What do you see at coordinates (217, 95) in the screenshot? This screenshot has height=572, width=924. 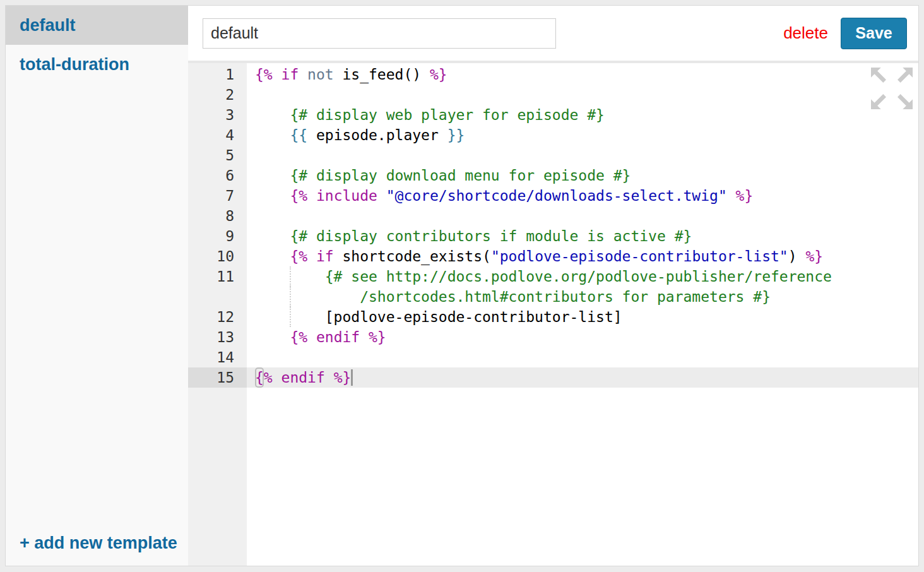 I see `line-number: 2` at bounding box center [217, 95].